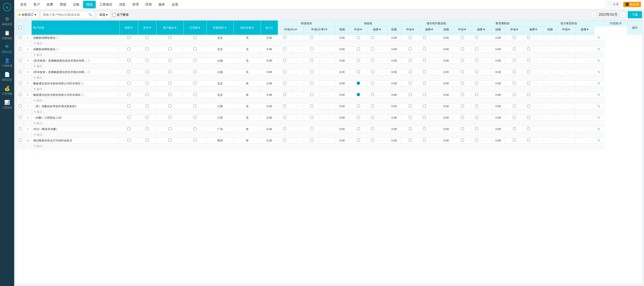  Describe the element at coordinates (7, 35) in the screenshot. I see `sidebar-item-batch-tax: 📋 批量报税` at that location.